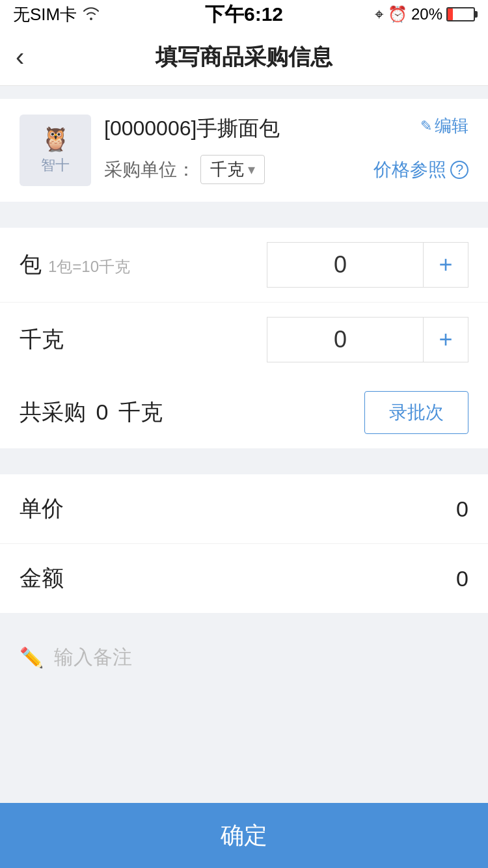 The width and height of the screenshot is (488, 868). Describe the element at coordinates (244, 92) in the screenshot. I see `top-divider` at that location.